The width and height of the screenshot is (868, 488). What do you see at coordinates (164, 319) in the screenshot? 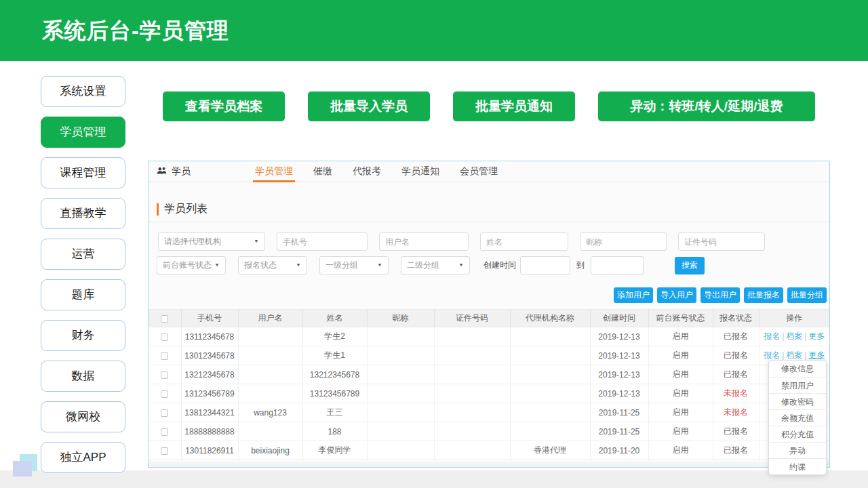
I see `select-all-checkbox` at bounding box center [164, 319].